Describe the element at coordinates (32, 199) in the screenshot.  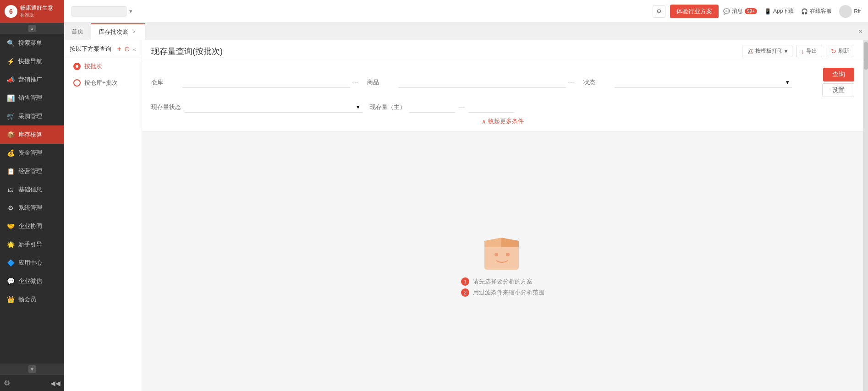
I see `sidebar-nav: 🔍搜索菜单⚡快捷导航📣营销推广📊销售管理🛒采购管理📦库存核算💰资金管理📋经营管理…` at that location.